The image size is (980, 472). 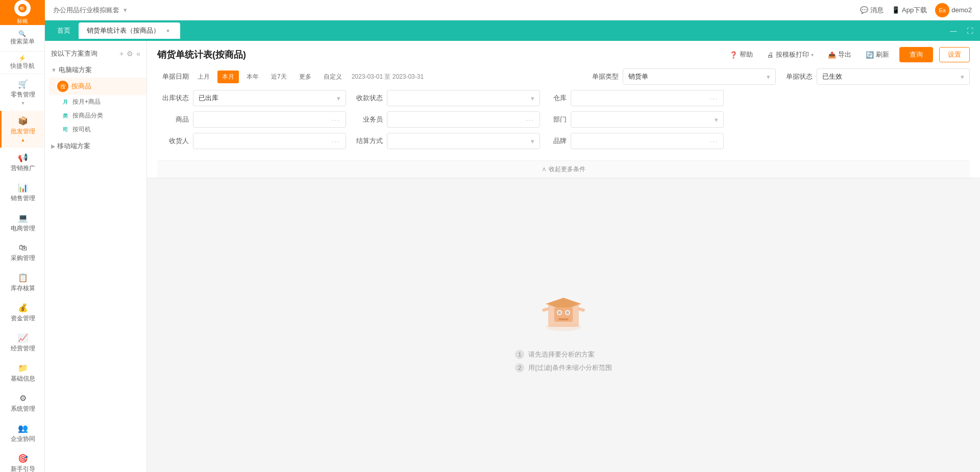 I want to click on tab-bar: 首页 销货单统计表（按商品） × — ⛶, so click(x=512, y=31).